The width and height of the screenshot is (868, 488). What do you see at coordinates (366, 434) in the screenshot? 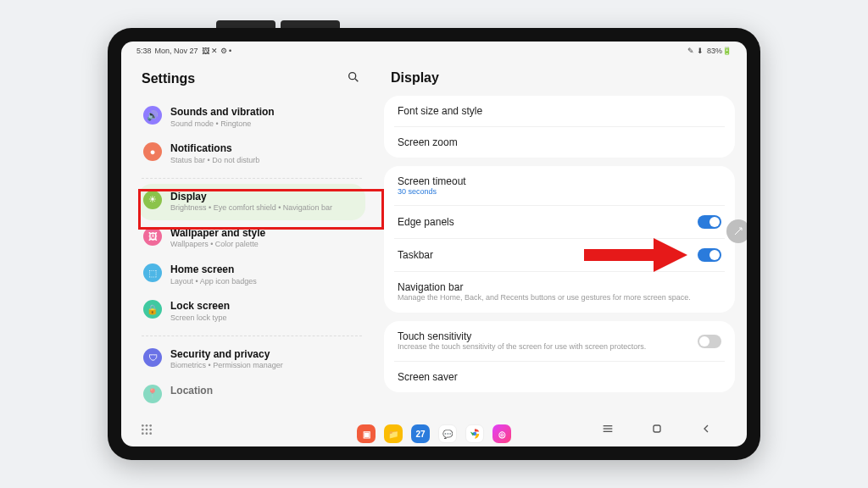
I see `dock-app-1: ▣` at bounding box center [366, 434].